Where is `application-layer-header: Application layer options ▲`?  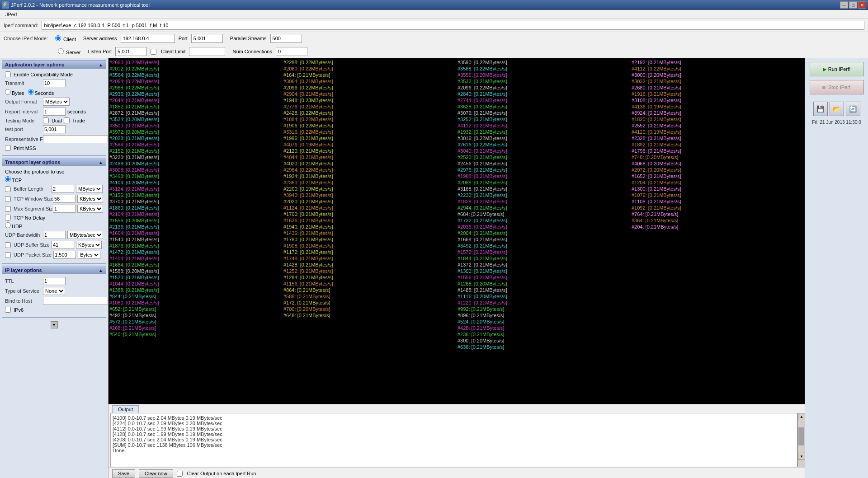
application-layer-header: Application layer options ▲ is located at coordinates (54, 65).